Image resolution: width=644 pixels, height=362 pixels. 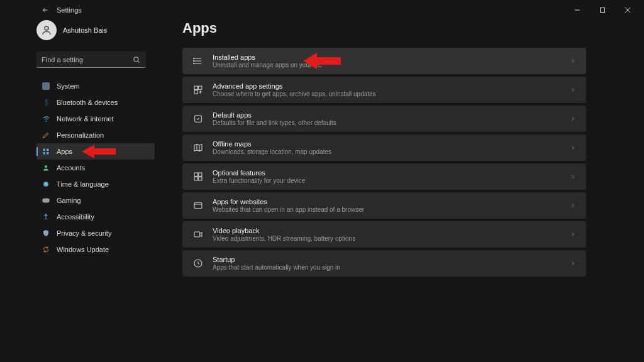 I want to click on nav-label: Apps, so click(x=64, y=151).